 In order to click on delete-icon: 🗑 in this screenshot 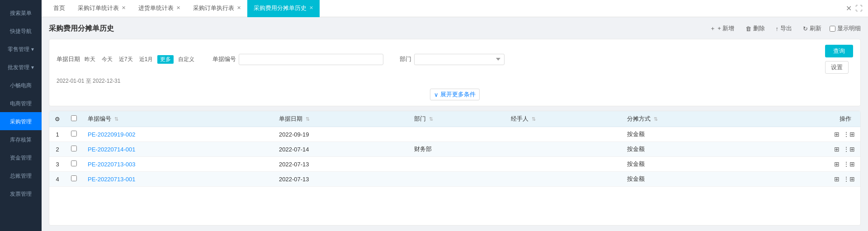, I will do `click(749, 29)`.